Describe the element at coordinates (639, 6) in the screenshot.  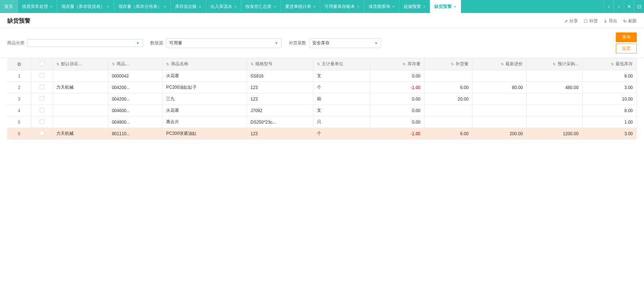
I see `tab-expand: ⊡` at that location.